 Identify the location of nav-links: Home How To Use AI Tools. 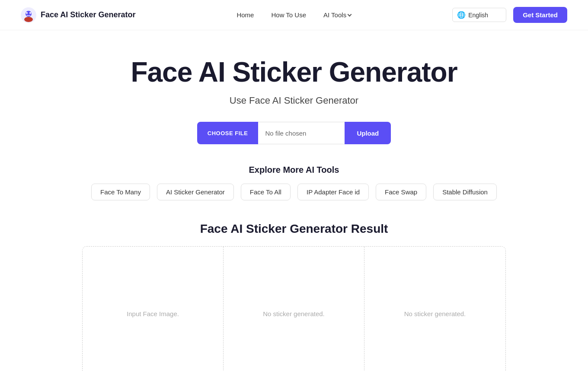
(294, 15).